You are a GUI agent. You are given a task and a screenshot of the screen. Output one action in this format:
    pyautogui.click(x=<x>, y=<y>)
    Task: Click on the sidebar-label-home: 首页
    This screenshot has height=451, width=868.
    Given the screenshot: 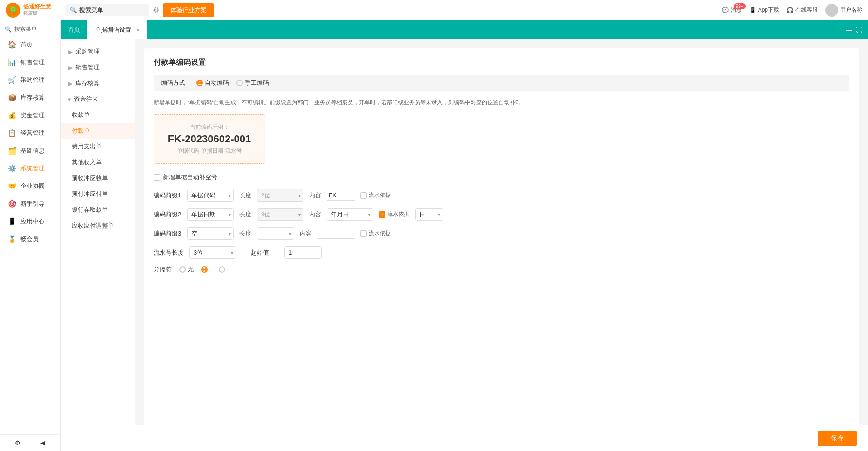 What is the action you would take?
    pyautogui.click(x=27, y=45)
    